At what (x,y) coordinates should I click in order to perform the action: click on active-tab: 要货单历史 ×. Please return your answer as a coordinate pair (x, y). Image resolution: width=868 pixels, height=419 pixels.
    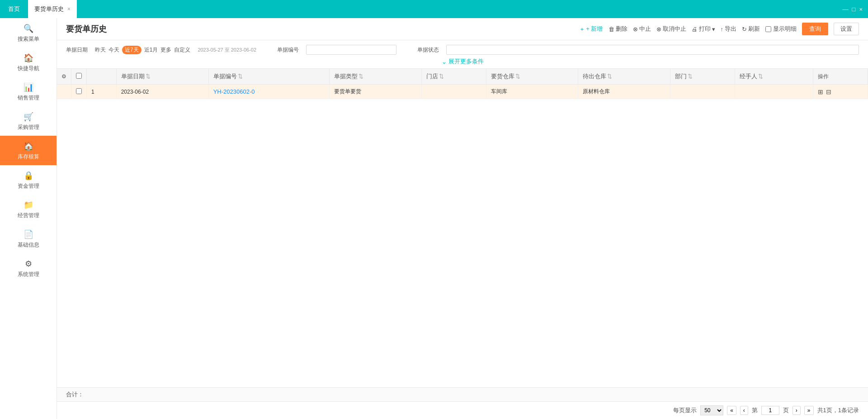
    Looking at the image, I should click on (52, 9).